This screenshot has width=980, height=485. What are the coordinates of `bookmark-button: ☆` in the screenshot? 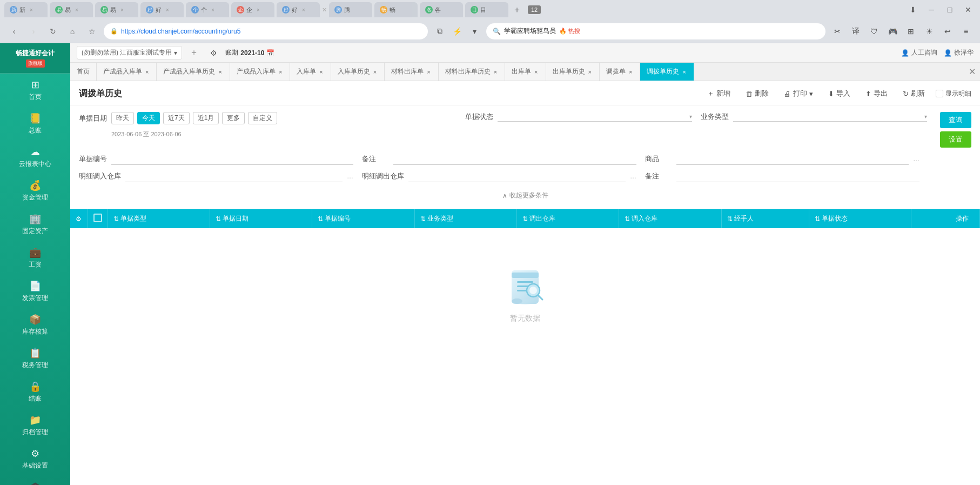 It's located at (92, 31).